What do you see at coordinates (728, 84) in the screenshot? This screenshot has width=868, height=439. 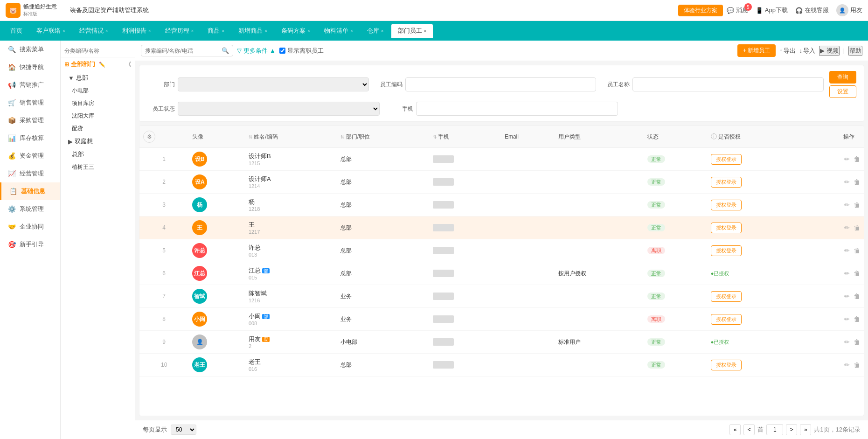 I see `emp-name-input` at bounding box center [728, 84].